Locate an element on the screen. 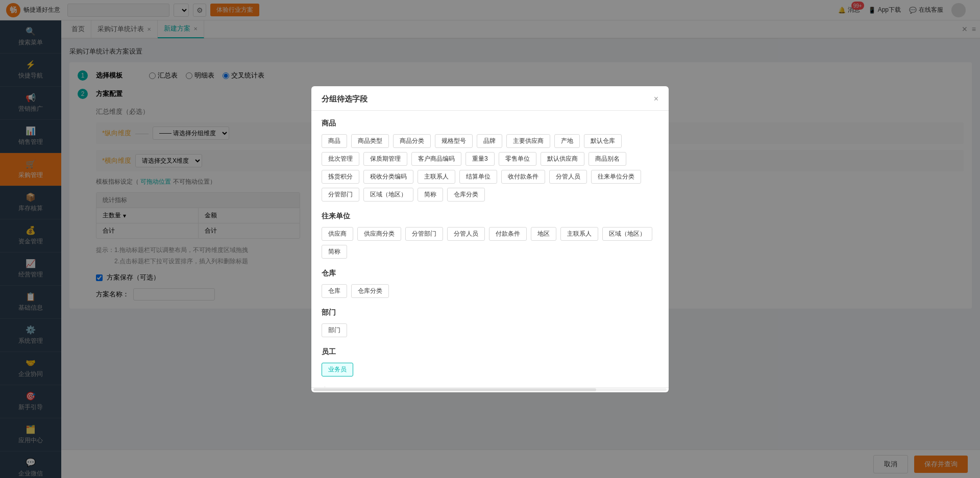 The width and height of the screenshot is (980, 478). field-主要供应商: 主要供应商 is located at coordinates (528, 141).